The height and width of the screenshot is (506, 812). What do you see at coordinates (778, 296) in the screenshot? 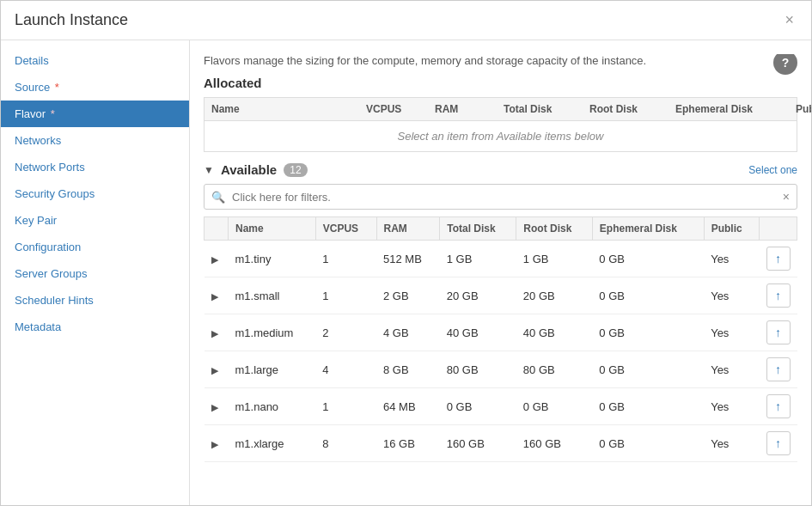
I see `allocate-m1.small-button: ↑` at bounding box center [778, 296].